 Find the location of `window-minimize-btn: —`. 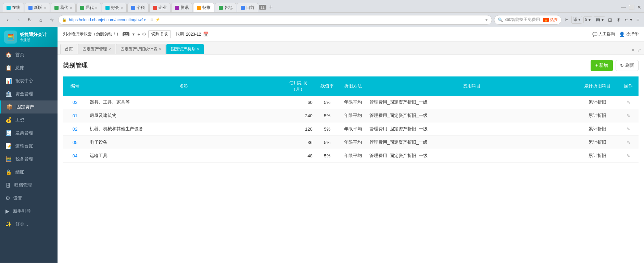

window-minimize-btn: — is located at coordinates (623, 7).